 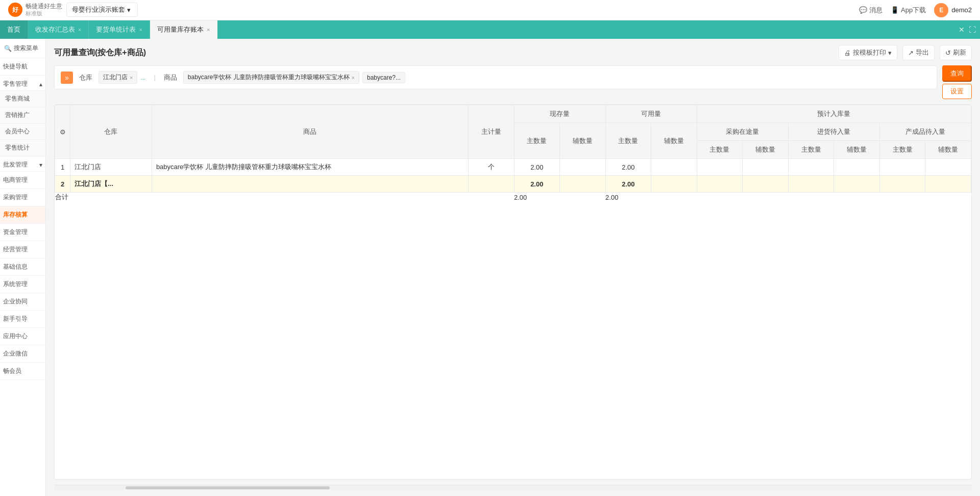 What do you see at coordinates (513, 82) in the screenshot?
I see `filter-section: » 仓库 江北门店 × ... | 商品 babycare学饮杯 儿童防摔防撞吸…` at bounding box center [513, 82].